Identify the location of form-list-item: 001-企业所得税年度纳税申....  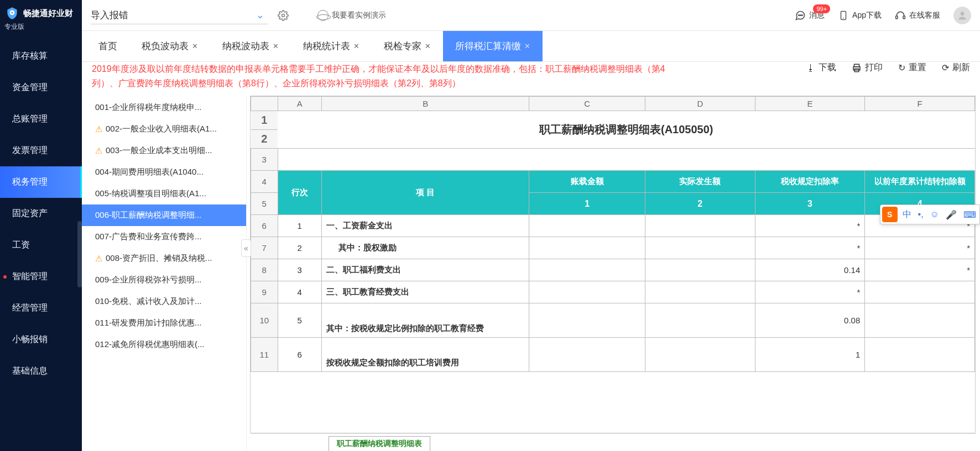
(164, 107).